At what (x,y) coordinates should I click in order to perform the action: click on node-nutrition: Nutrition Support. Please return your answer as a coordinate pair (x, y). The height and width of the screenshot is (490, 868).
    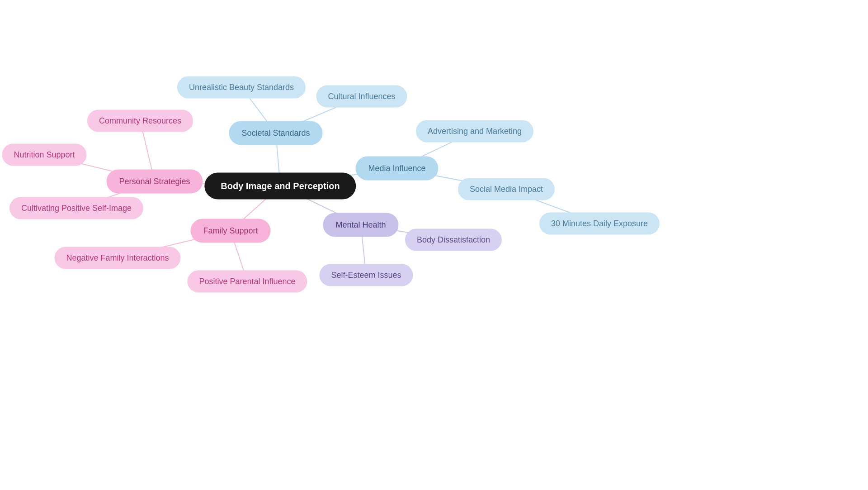
    Looking at the image, I should click on (44, 155).